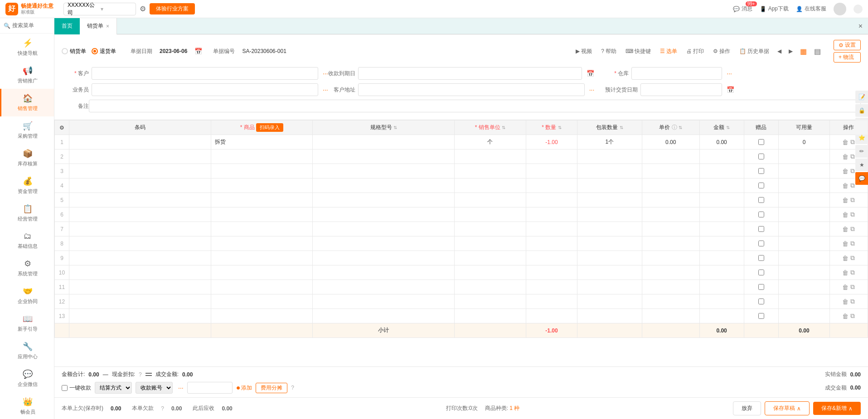 Image resolution: width=868 pixels, height=419 pixels. Describe the element at coordinates (199, 51) in the screenshot. I see `calendar-icon: 📅` at that location.